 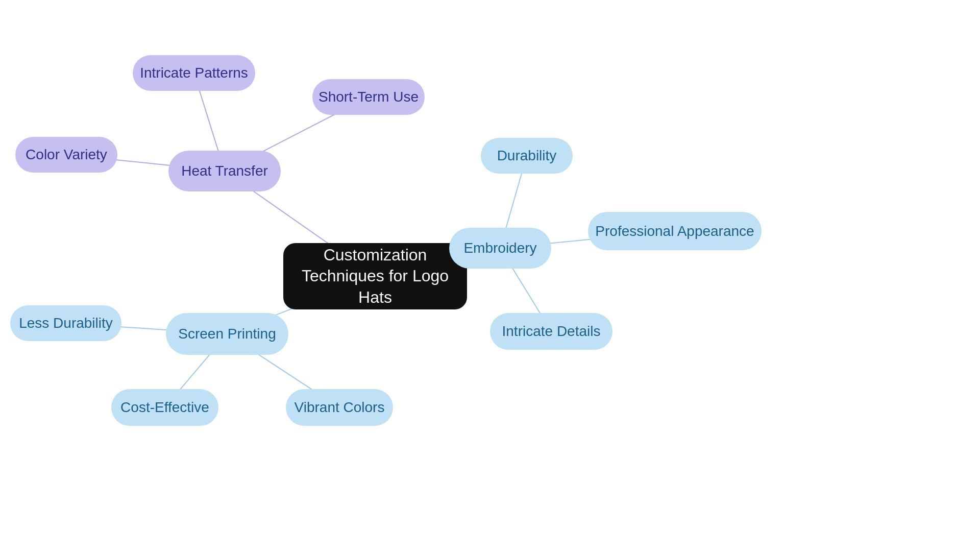 What do you see at coordinates (339, 407) in the screenshot?
I see `vibrant-colors-node: Vibrant Colors` at bounding box center [339, 407].